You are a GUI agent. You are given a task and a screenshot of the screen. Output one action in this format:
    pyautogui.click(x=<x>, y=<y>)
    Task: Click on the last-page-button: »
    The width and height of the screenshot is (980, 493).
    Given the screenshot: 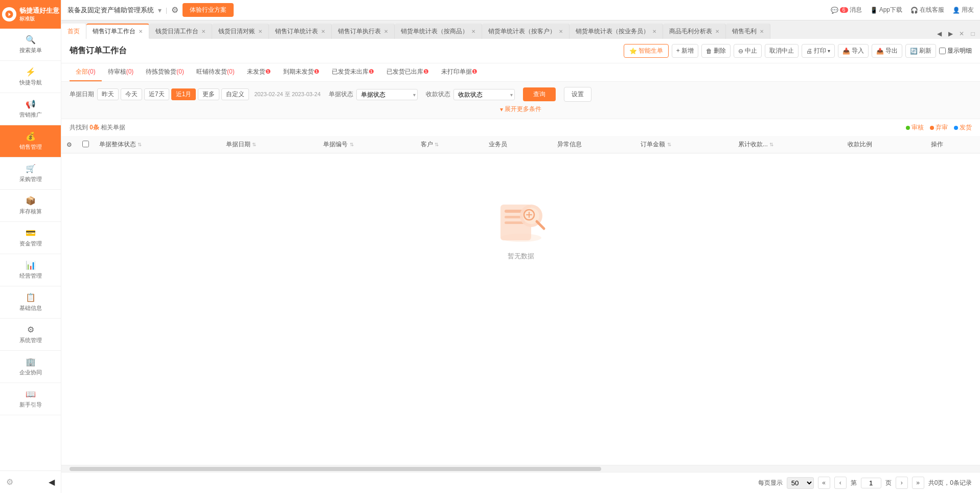 What is the action you would take?
    pyautogui.click(x=918, y=483)
    